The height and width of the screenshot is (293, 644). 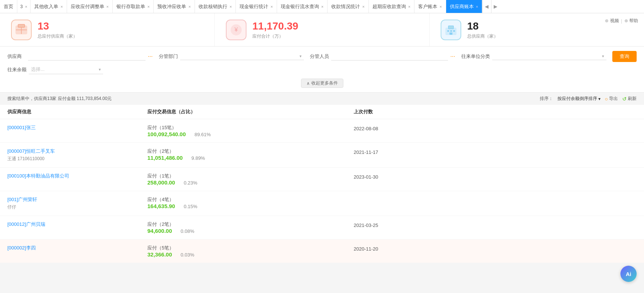 What do you see at coordinates (550, 56) in the screenshot?
I see `unit-class-select: ▾` at bounding box center [550, 56].